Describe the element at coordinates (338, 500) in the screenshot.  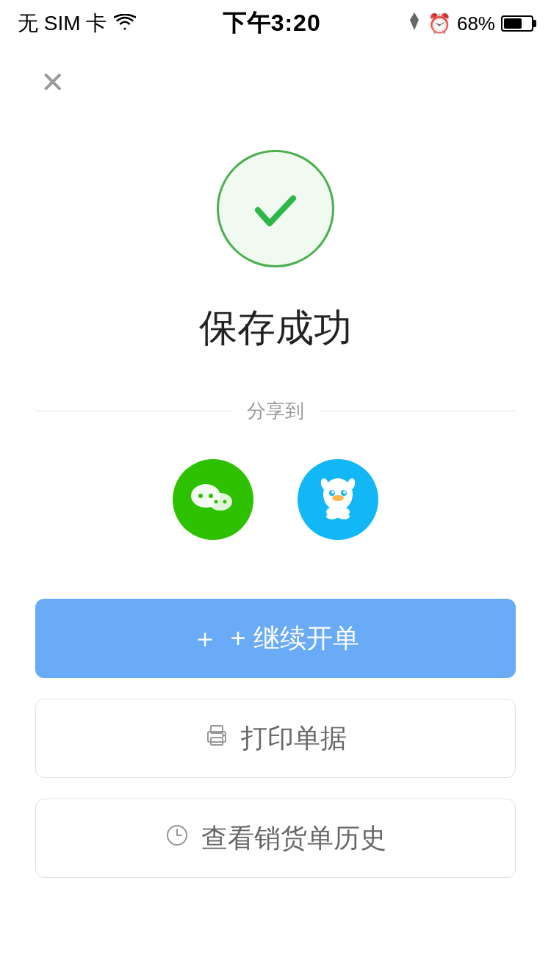
I see `qq-icon` at that location.